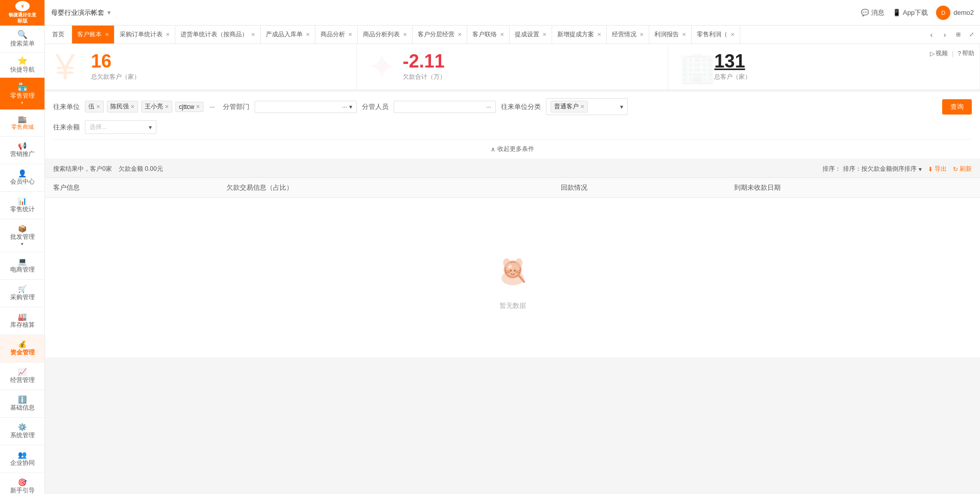 The width and height of the screenshot is (980, 494). Describe the element at coordinates (22, 459) in the screenshot. I see `sidebar-item-enterprise: 👥 企业协同` at that location.